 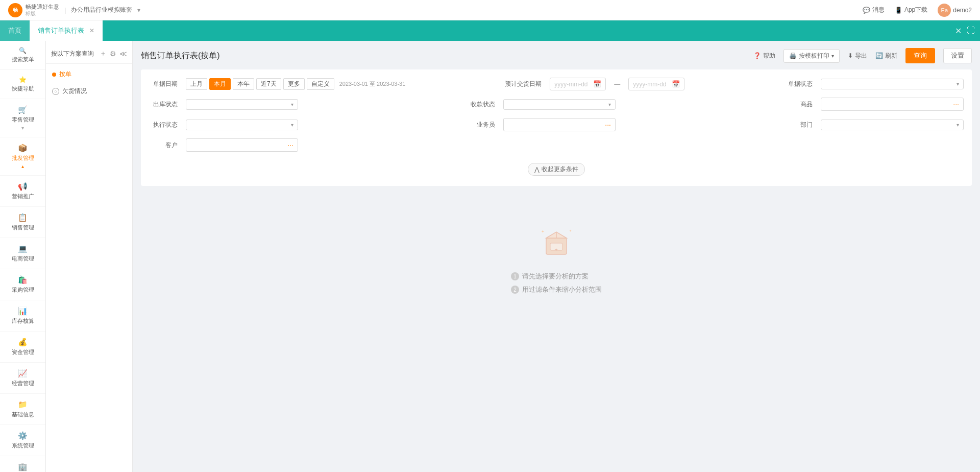 What do you see at coordinates (958, 125) in the screenshot?
I see `dept-arrow: ▾` at bounding box center [958, 125].